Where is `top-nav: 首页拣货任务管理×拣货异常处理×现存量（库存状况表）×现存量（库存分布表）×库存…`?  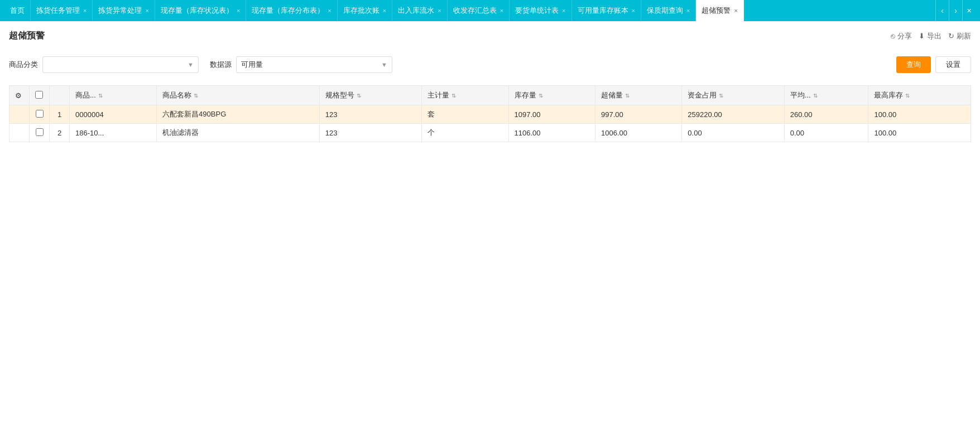
top-nav: 首页拣货任务管理×拣货异常处理×现存量（库存状况表）×现存量（库存分布表）×库存… is located at coordinates (490, 11).